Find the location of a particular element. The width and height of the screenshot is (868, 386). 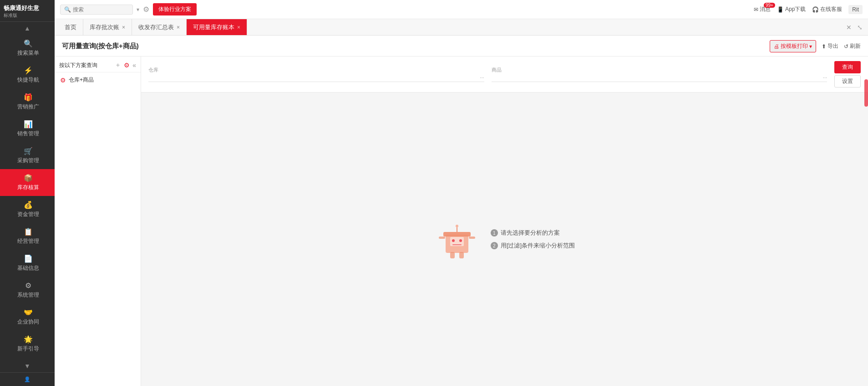

sidebar-item-label: 企业协同 is located at coordinates (28, 322).